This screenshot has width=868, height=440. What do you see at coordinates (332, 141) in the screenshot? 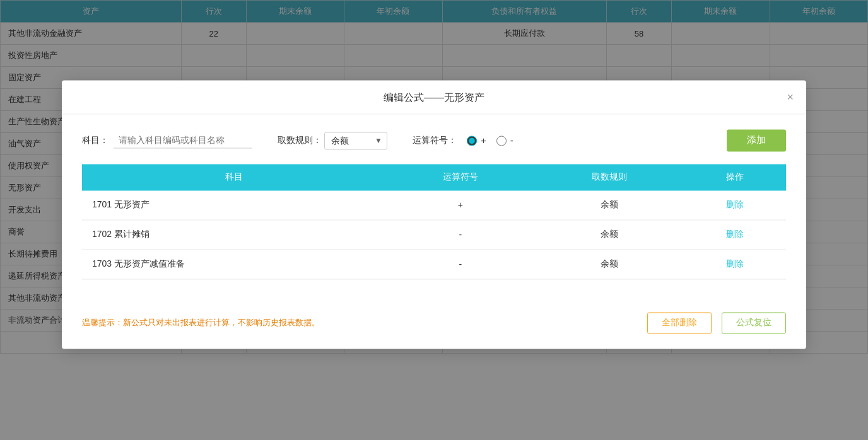
I see `rule-group: 取数规则： 余额 借方 贷方 借方累计 贷方累计 ▼` at bounding box center [332, 141].